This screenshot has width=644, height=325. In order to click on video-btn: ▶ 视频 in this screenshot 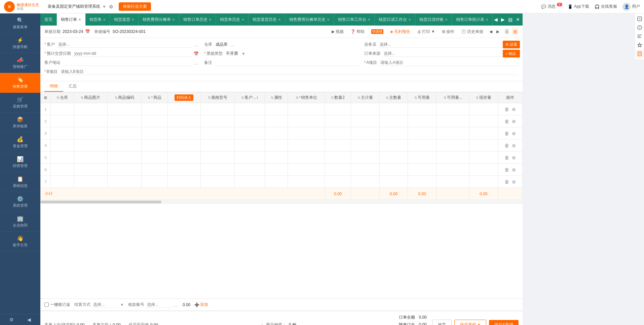, I will do `click(338, 32)`.